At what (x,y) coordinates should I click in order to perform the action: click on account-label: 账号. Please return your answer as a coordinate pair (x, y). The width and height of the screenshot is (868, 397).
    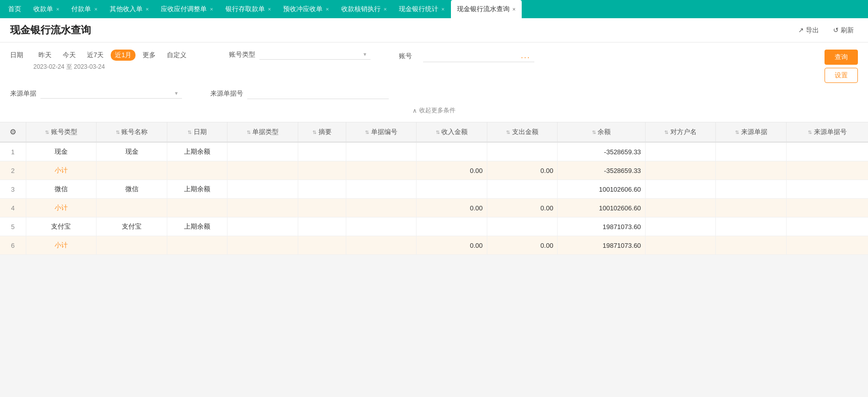
    Looking at the image, I should click on (409, 56).